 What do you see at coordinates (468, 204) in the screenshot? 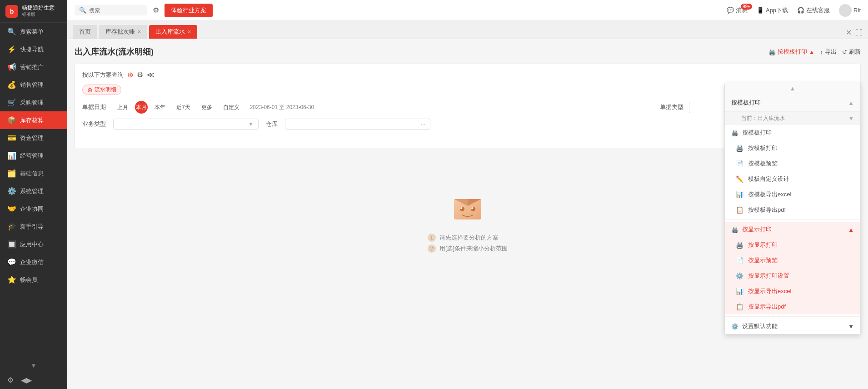
I see `empty-illustration` at bounding box center [468, 204].